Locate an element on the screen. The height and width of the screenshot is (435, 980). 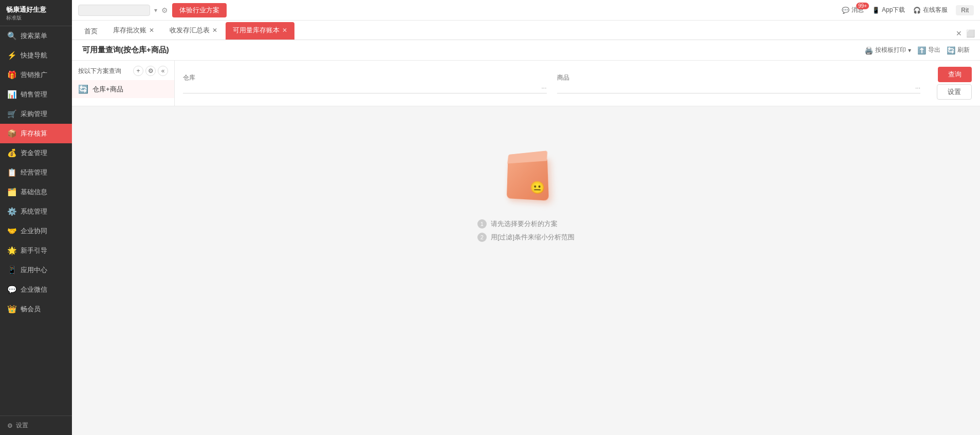
print-chevron-icon: ▾ is located at coordinates (910, 50).